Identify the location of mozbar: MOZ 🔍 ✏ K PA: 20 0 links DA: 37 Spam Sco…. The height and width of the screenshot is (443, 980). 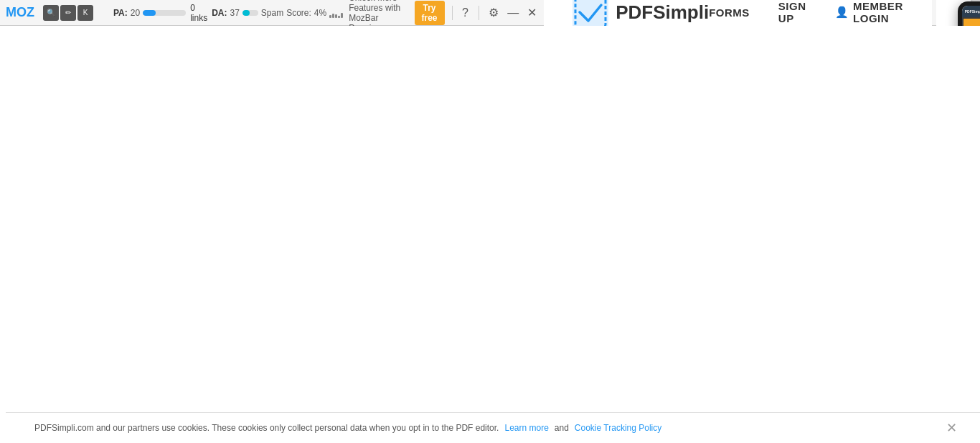
(490, 13).